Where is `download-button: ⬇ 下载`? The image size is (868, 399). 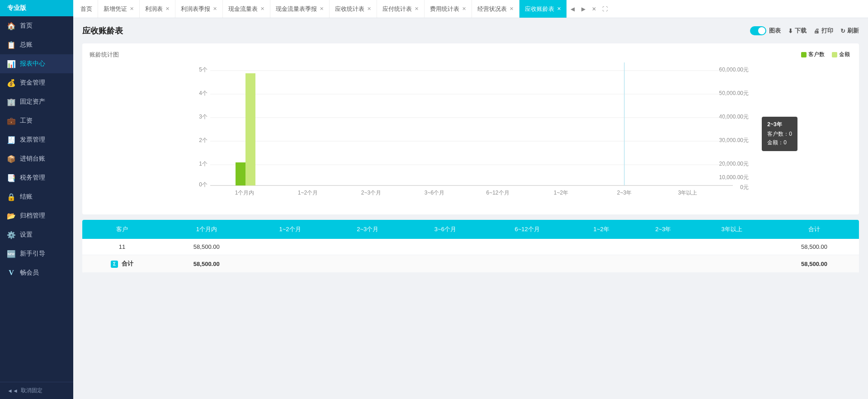
download-button: ⬇ 下载 is located at coordinates (797, 31).